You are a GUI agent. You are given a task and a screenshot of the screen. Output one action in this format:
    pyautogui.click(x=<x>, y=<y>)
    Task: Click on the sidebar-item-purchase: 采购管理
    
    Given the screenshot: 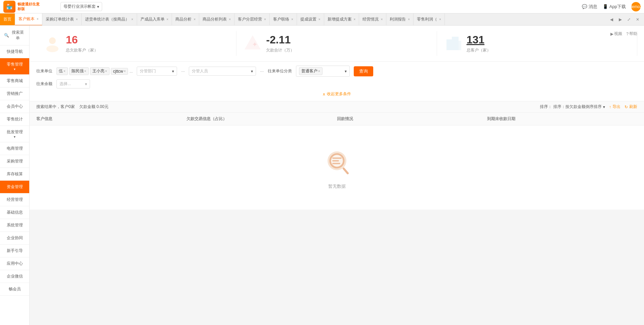 What is the action you would take?
    pyautogui.click(x=15, y=161)
    